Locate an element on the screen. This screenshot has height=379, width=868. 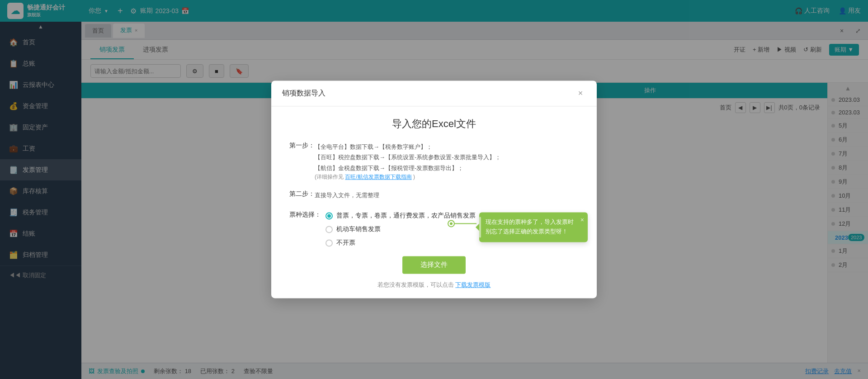
step1-line2: 【百旺】税控盘数据下载→【系统设置-系统参数设置-发票批量导入】； is located at coordinates (408, 157).